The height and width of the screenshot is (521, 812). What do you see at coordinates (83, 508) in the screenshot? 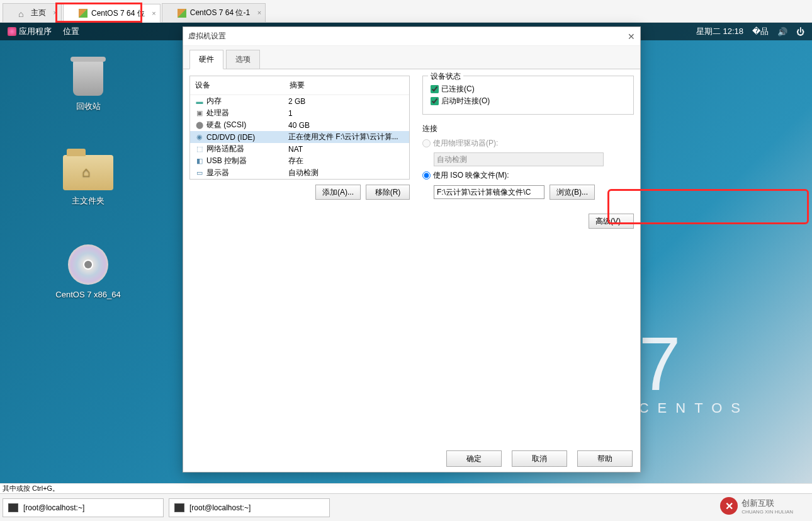
I see `taskbar-terminal-1: [root@localhost:~]` at bounding box center [83, 508].